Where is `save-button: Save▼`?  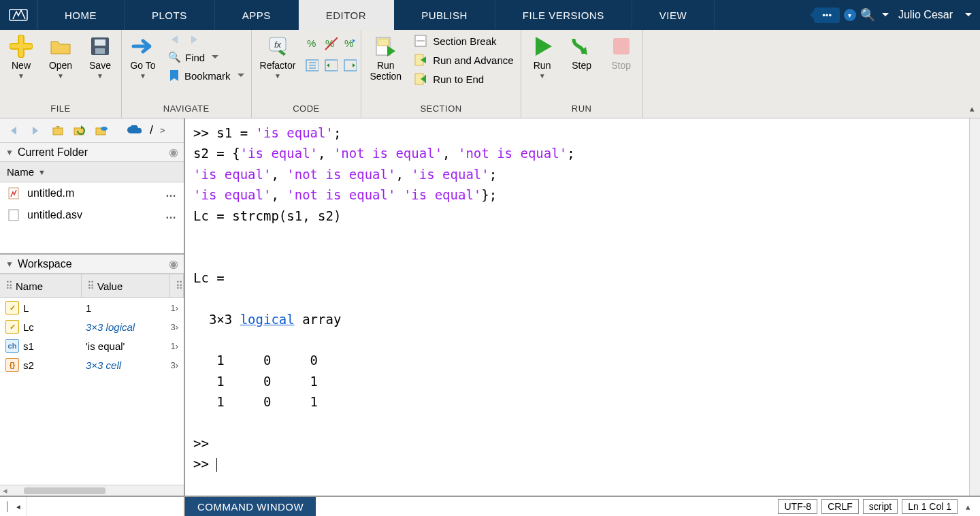 save-button: Save▼ is located at coordinates (100, 57).